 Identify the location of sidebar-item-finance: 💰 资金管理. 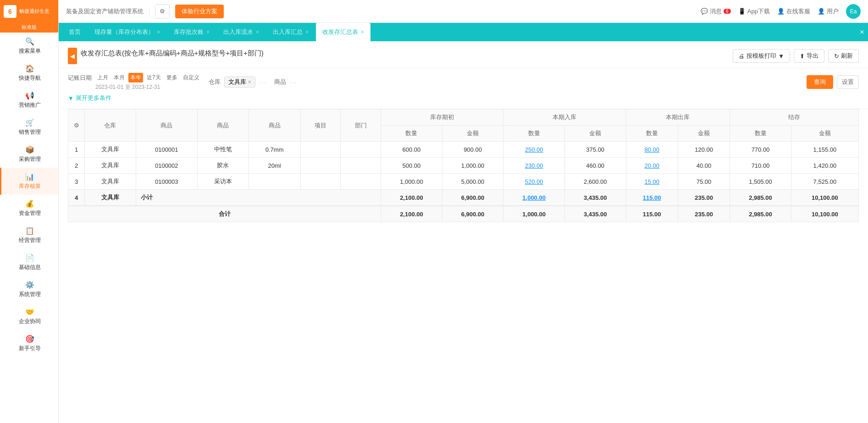
(29, 208).